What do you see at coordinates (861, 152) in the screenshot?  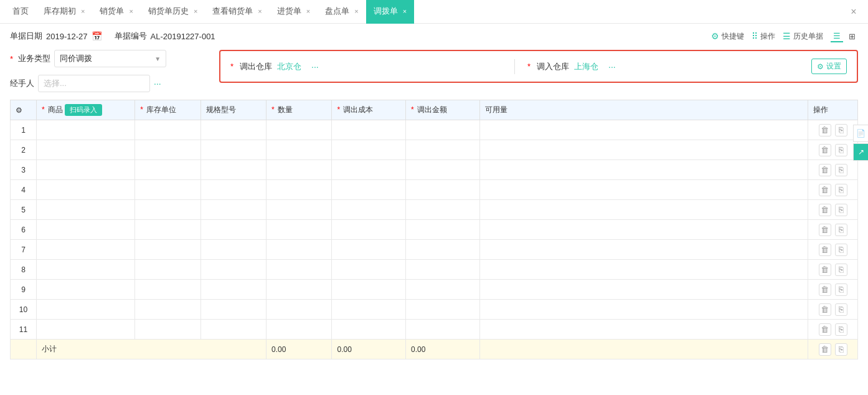 I see `mini-expand-button: ↗` at bounding box center [861, 152].